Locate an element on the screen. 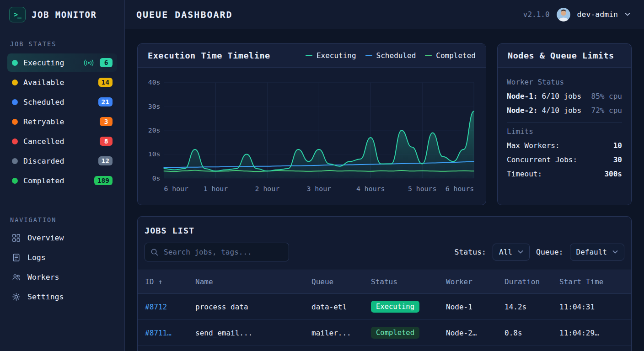 This screenshot has width=644, height=351. table-row: #8712process_datadata-etlExecutingNode-1… is located at coordinates (384, 307).